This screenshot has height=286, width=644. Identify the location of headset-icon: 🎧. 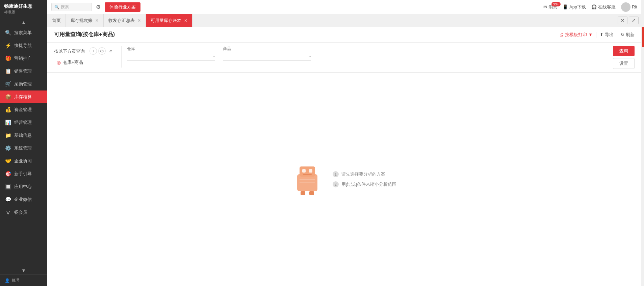
(594, 7).